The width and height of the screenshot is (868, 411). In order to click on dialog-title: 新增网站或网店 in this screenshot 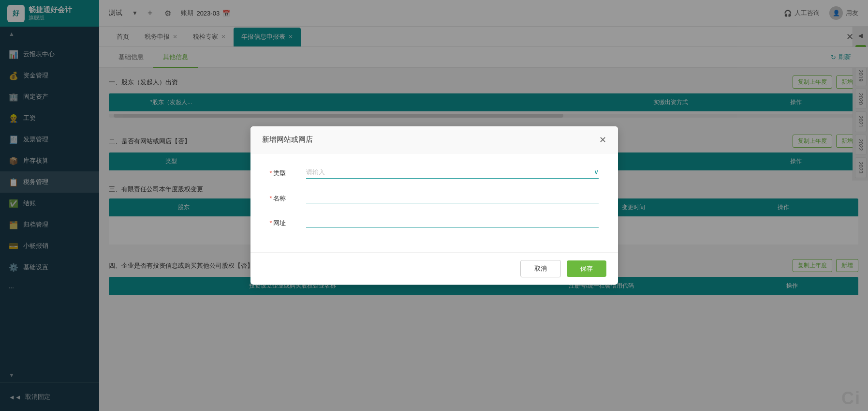, I will do `click(287, 139)`.